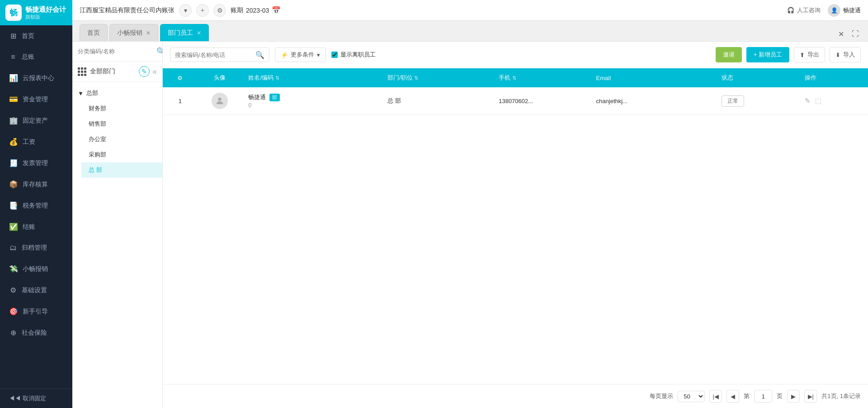 The height and width of the screenshot is (408, 868). Describe the element at coordinates (354, 55) in the screenshot. I see `show-resigned-label: 显示离职员工` at that location.